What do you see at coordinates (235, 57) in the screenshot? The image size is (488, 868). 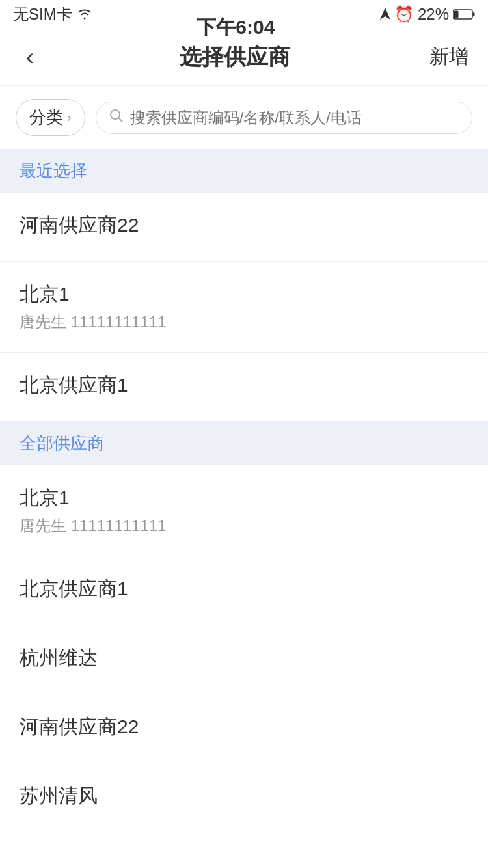 I see `page-title: 选择供应商` at bounding box center [235, 57].